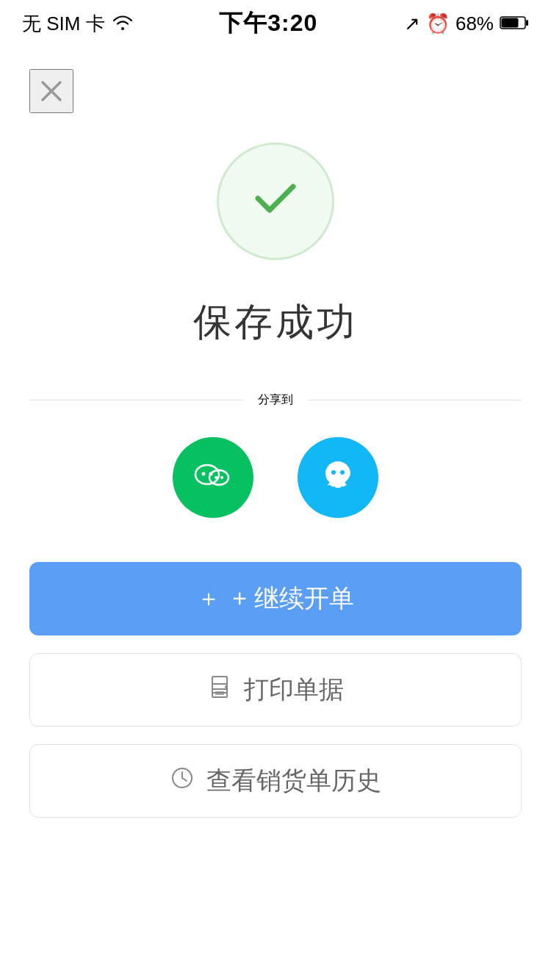 This screenshot has width=551, height=980. Describe the element at coordinates (276, 400) in the screenshot. I see `share-divider: 分享到` at that location.